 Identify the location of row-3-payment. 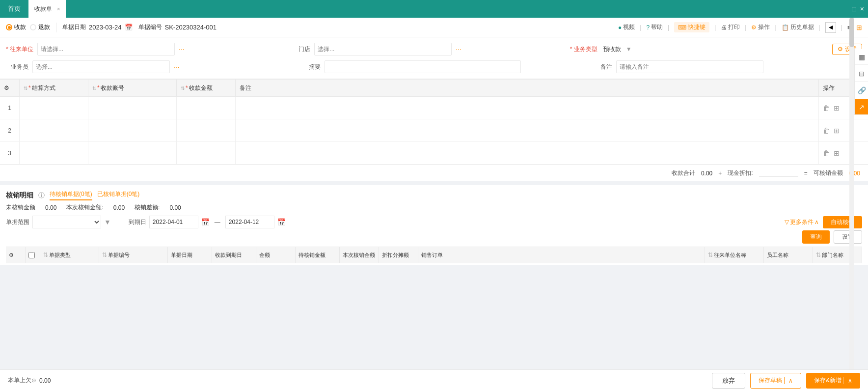
(54, 153).